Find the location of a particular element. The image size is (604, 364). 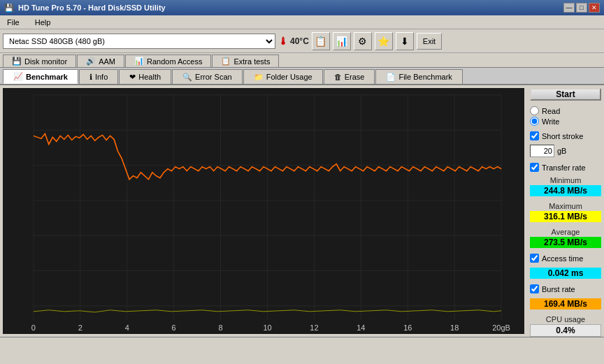

short-stroke-input is located at coordinates (542, 151).